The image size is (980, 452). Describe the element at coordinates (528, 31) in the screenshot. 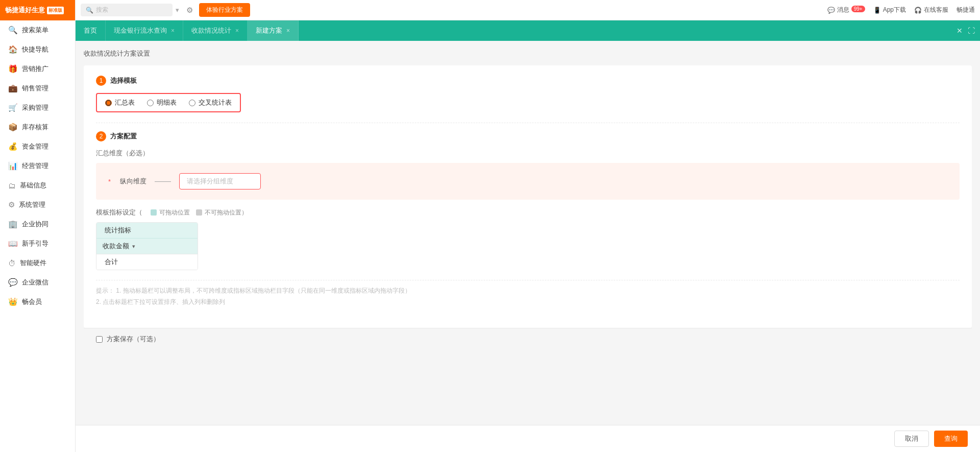

I see `tabs-bar: 首页 现金银行流水查询 × 收款情况统计 × 新建方案 × ✕ ⛶` at that location.